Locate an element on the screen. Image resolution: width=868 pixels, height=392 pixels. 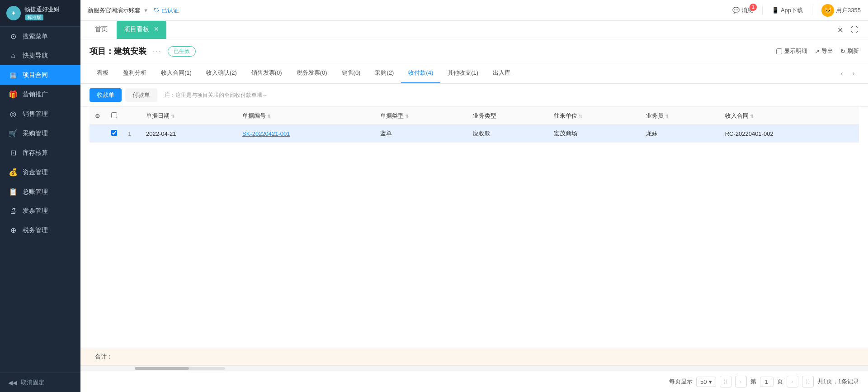
sidebar: ✦ 畅捷通好业财 标准版 ⊙ 搜索菜单 ⌂ 快捷导航 ▦ 项目合同 🎁 营销推广… is located at coordinates (40, 196).